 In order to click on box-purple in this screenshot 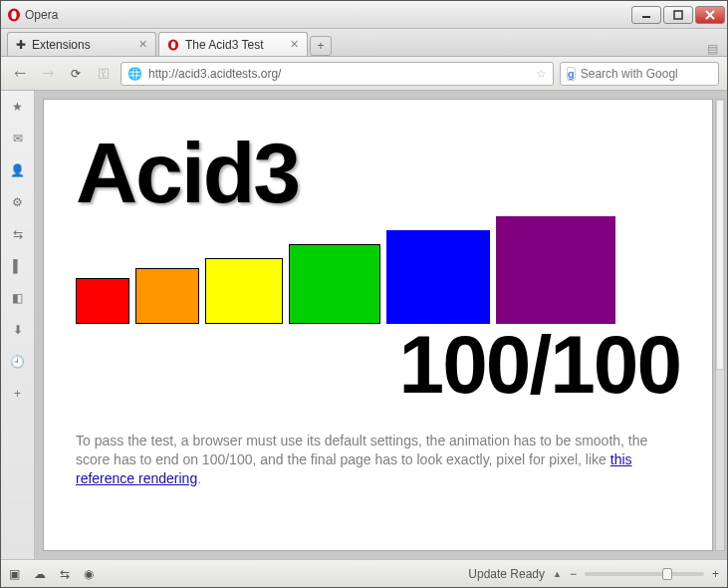, I will do `click(556, 270)`.